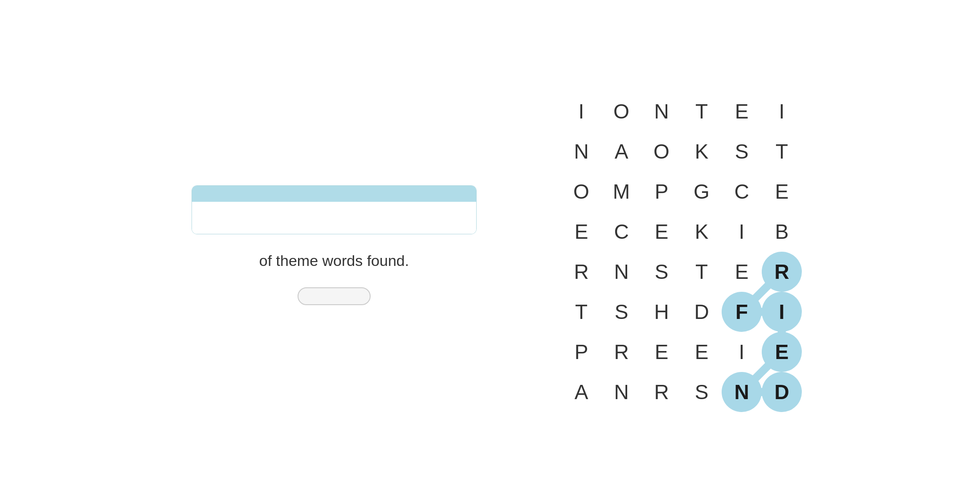 The height and width of the screenshot is (490, 980). I want to click on theme-card-body, so click(334, 218).